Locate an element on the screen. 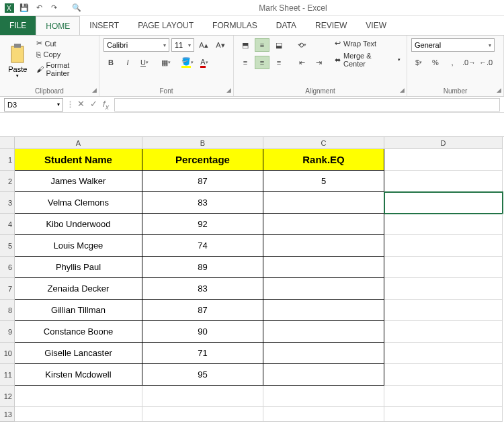 This screenshot has width=504, height=440. percent-icon: % is located at coordinates (435, 62).